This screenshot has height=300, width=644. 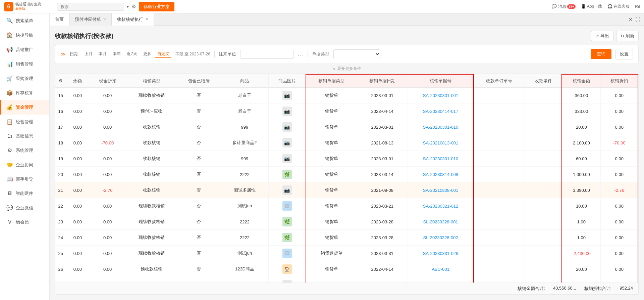 What do you see at coordinates (25, 64) in the screenshot?
I see `sidebar-item-sales: 📊 销售管理` at bounding box center [25, 64].